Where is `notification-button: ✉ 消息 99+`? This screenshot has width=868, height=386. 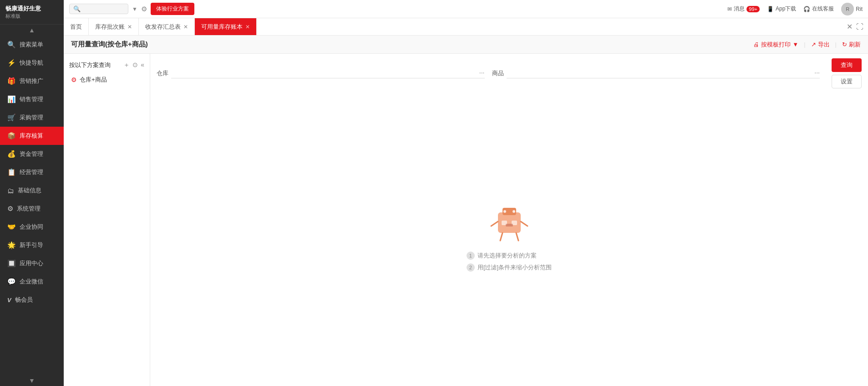
notification-button: ✉ 消息 99+ is located at coordinates (744, 9).